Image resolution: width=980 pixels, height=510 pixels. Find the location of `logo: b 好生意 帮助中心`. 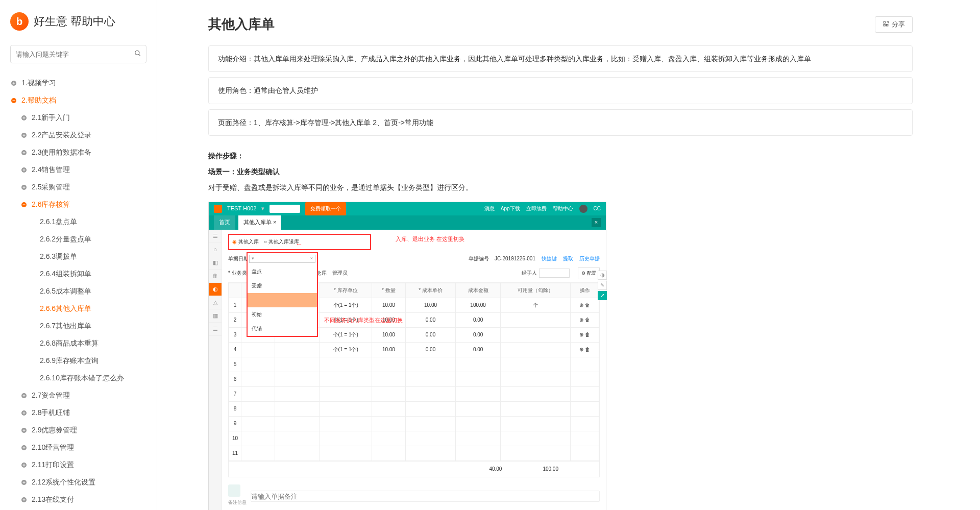

logo: b 好生意 帮助中心 is located at coordinates (79, 21).